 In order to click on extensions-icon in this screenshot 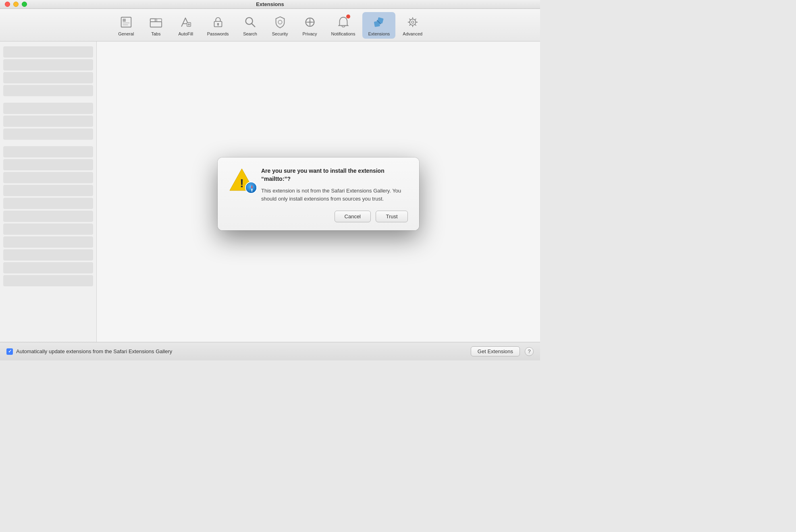, I will do `click(379, 22)`.